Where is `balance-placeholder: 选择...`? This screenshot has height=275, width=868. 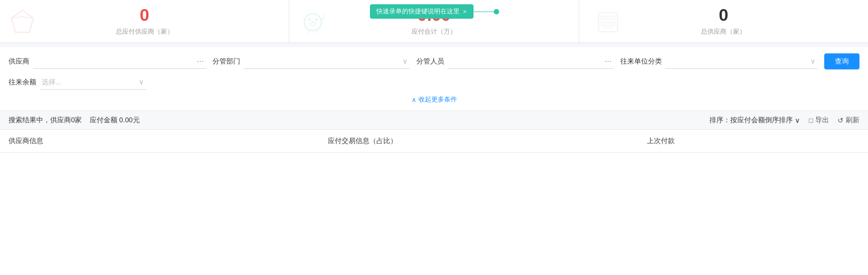
balance-placeholder: 选择... is located at coordinates (51, 82).